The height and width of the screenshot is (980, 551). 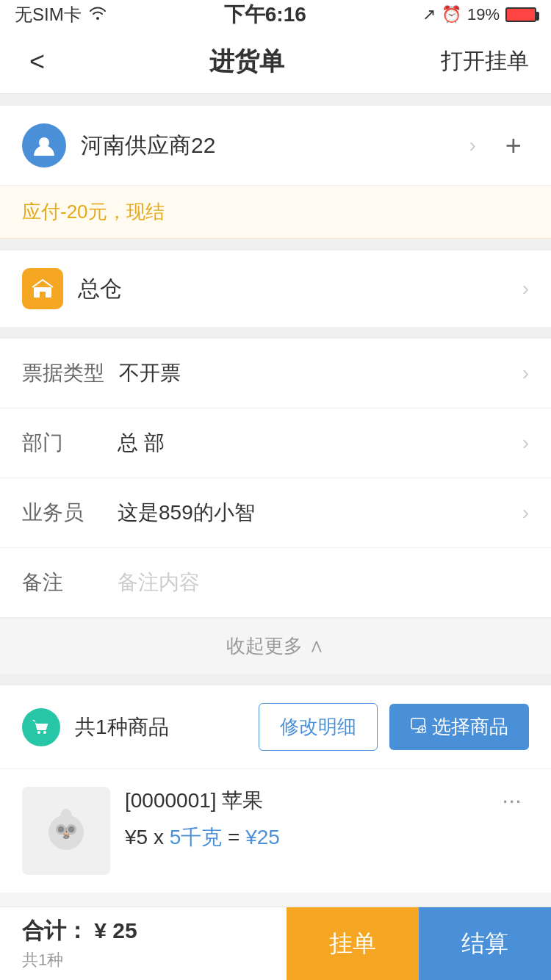 What do you see at coordinates (276, 145) in the screenshot?
I see `supplier-row: 河南供应商22 › +` at bounding box center [276, 145].